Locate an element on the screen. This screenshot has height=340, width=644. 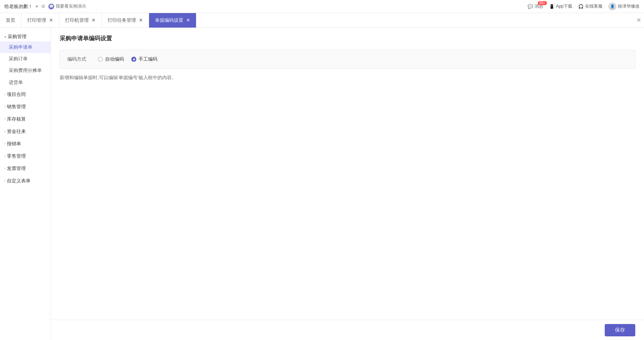
sidebar-group-inventory: › 库存核算 is located at coordinates (25, 119).